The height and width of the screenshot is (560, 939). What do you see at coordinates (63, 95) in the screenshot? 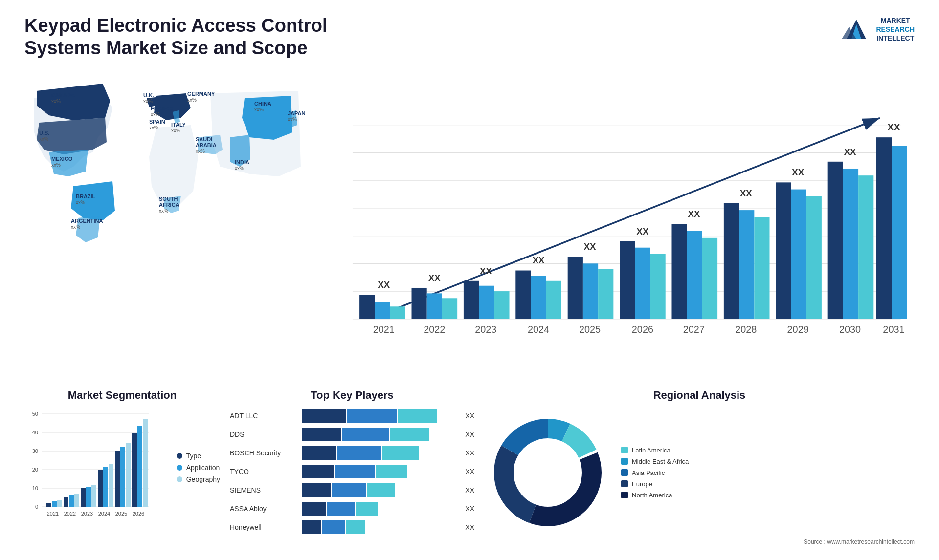
I see `canada-label: CANADA` at bounding box center [63, 95].